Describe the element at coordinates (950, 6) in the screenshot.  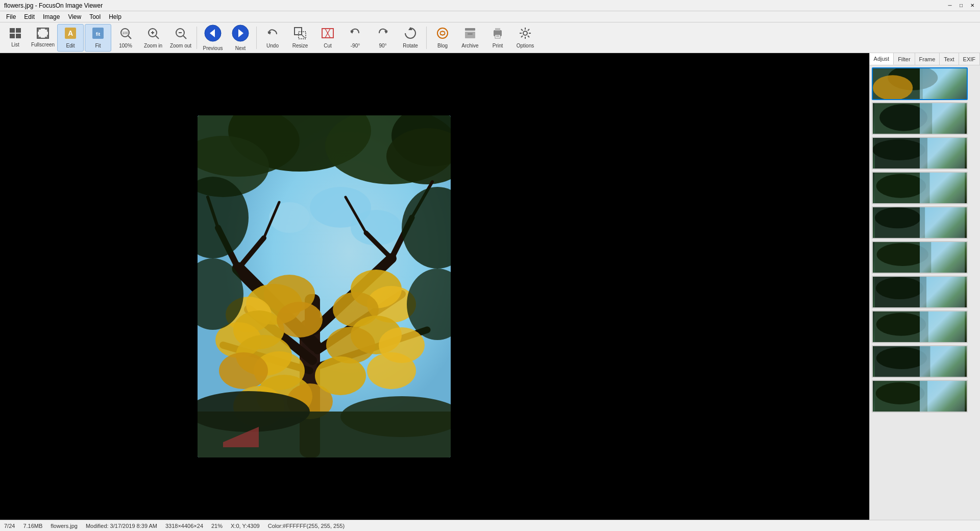
I see `minimize-button: ─` at that location.